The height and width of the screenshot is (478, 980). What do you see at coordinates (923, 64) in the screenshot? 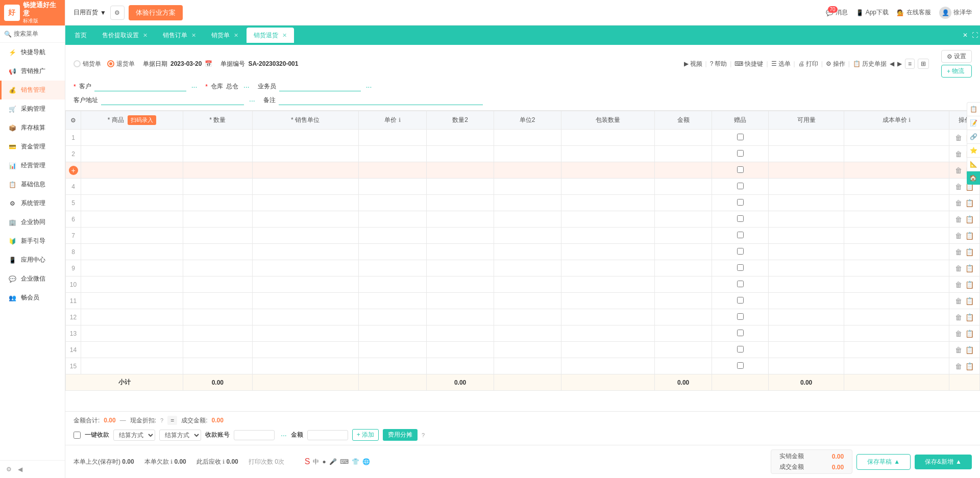
I see `view-grid-btn: ⊞` at bounding box center [923, 64].